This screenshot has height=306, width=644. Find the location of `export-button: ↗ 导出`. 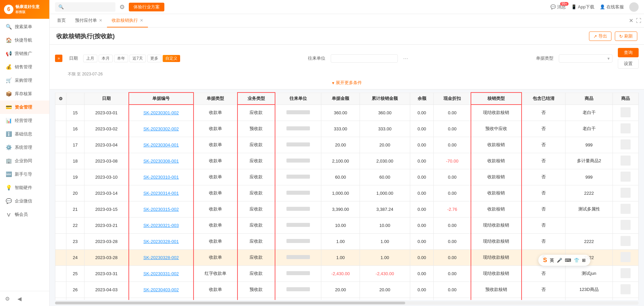

export-button: ↗ 导出 is located at coordinates (600, 36).